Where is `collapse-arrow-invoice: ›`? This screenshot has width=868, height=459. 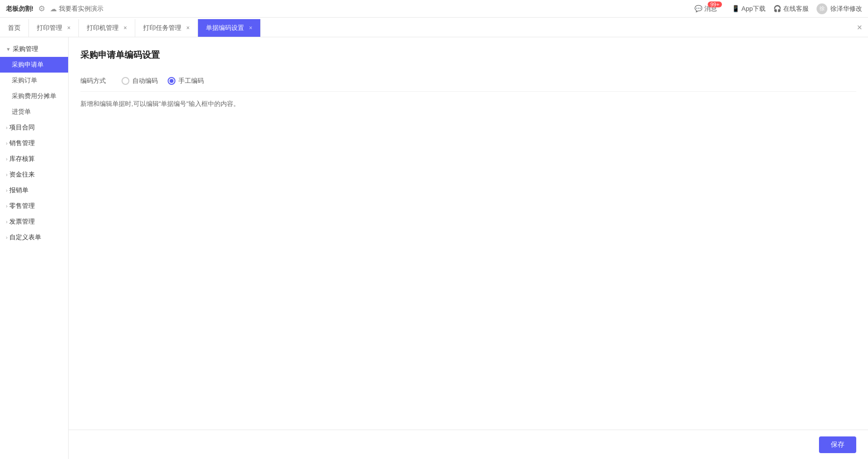 collapse-arrow-invoice: › is located at coordinates (7, 222).